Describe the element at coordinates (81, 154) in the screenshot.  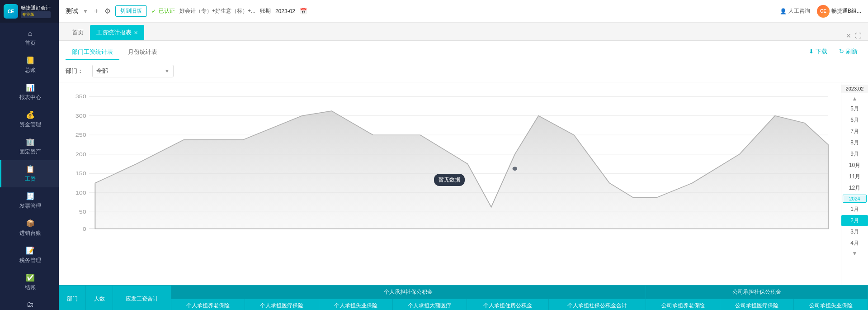
I see `svg-text: 200` at that location.